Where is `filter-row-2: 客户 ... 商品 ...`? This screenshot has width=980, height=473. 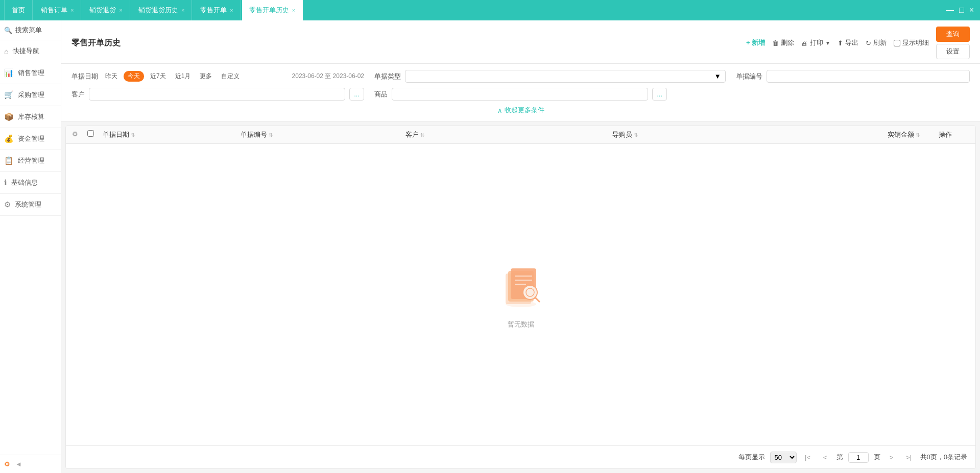
filter-row-2: 客户 ... 商品 ... is located at coordinates (521, 94).